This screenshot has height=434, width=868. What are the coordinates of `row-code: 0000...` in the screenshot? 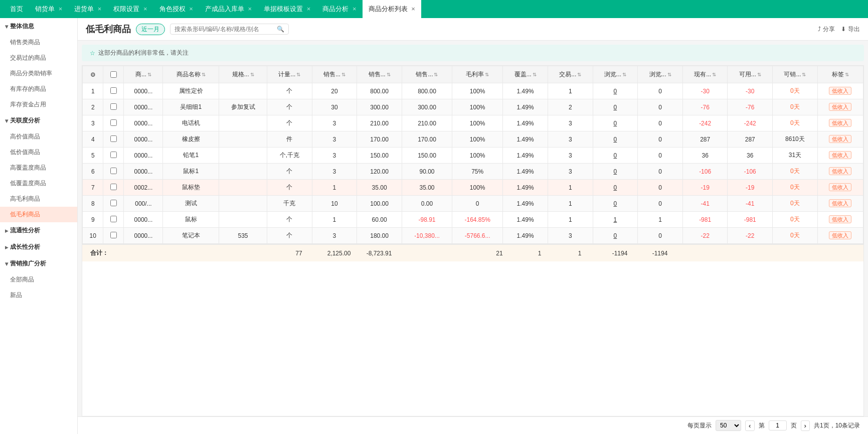 It's located at (143, 107).